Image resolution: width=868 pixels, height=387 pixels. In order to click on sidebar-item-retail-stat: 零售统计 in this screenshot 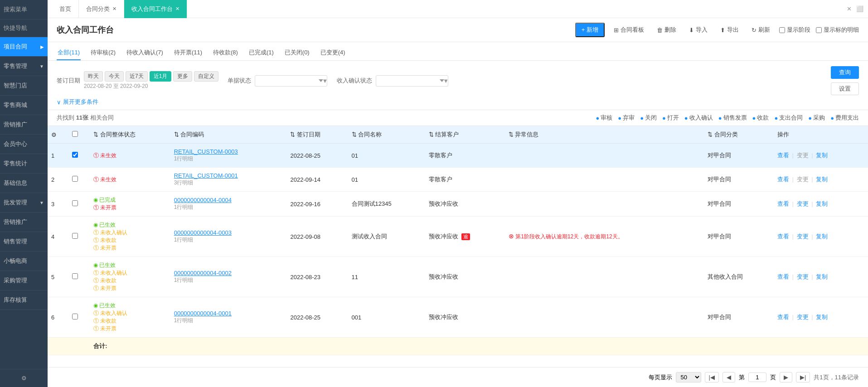, I will do `click(24, 164)`.